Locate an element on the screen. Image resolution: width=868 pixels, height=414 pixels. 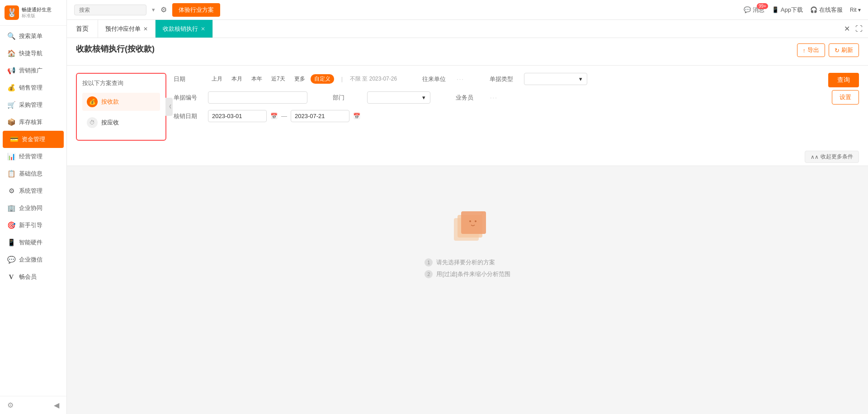
tabbar-actions: ✕ ⛶ is located at coordinates (855, 29).